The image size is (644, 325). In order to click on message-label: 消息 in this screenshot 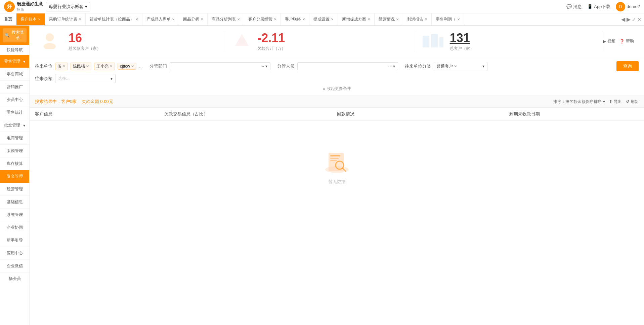, I will do `click(577, 7)`.